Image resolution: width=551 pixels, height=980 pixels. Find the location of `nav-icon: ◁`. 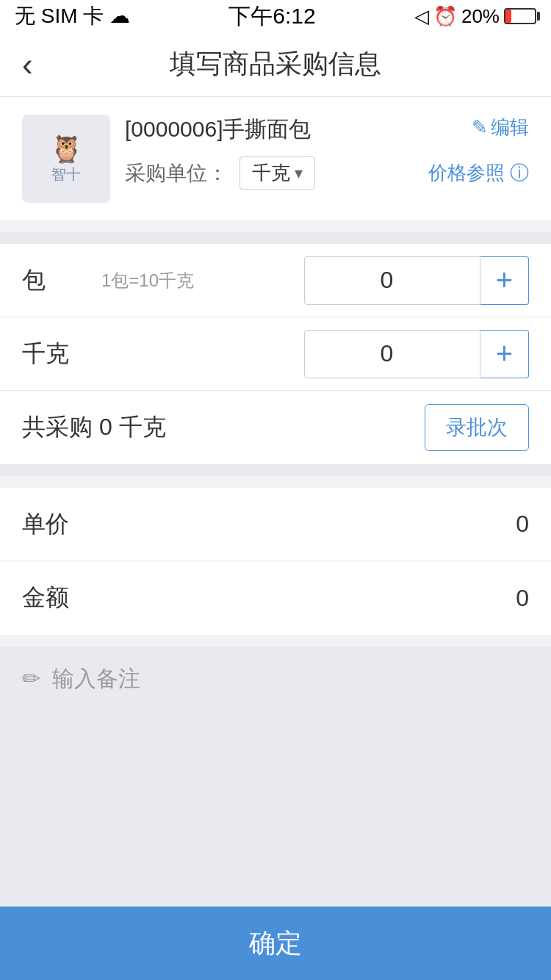

nav-icon: ◁ is located at coordinates (422, 16).